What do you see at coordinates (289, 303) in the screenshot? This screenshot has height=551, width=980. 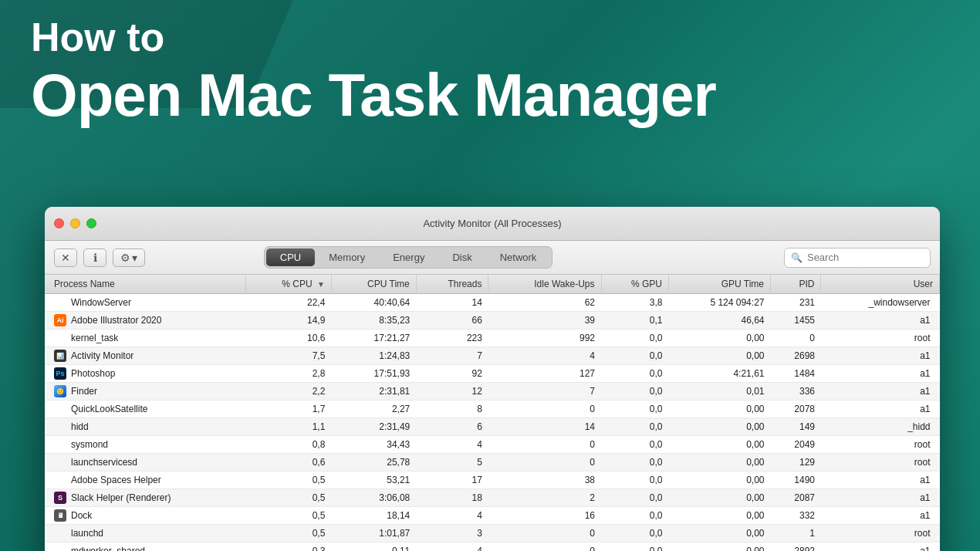 I see `cpu-value: 22,4` at bounding box center [289, 303].